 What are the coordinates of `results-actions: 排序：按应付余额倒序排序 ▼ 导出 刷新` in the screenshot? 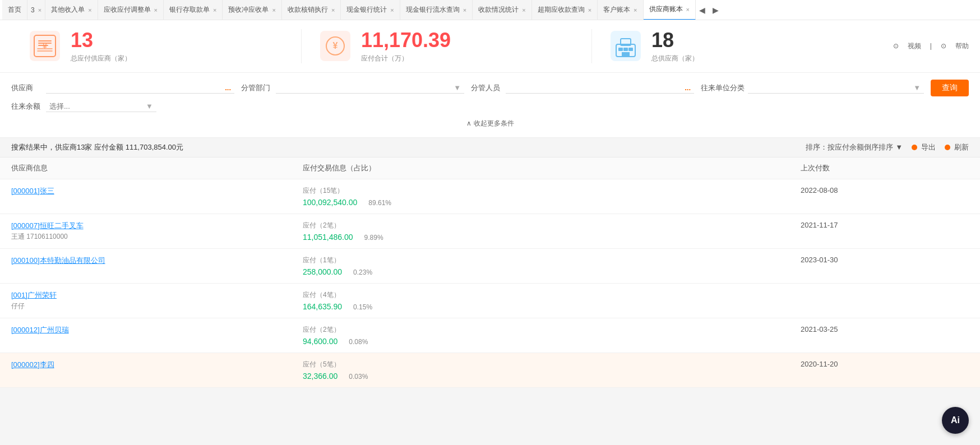 It's located at (887, 147).